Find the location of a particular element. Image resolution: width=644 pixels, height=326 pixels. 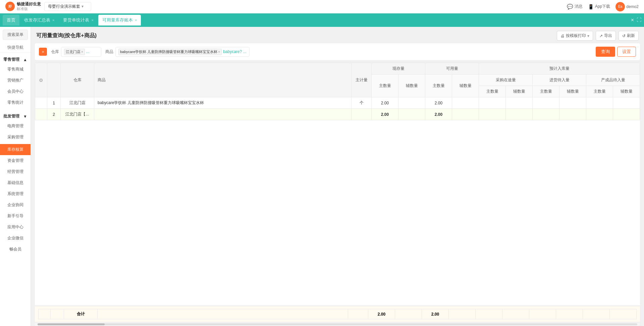

sidebar-item-operations: 经营管理 is located at coordinates (15, 172).